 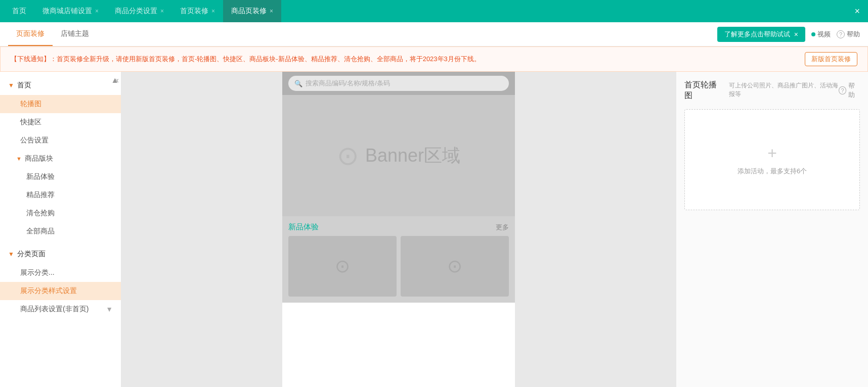 What do you see at coordinates (109, 309) in the screenshot?
I see `product-list-expand-icon: ▼` at bounding box center [109, 309].